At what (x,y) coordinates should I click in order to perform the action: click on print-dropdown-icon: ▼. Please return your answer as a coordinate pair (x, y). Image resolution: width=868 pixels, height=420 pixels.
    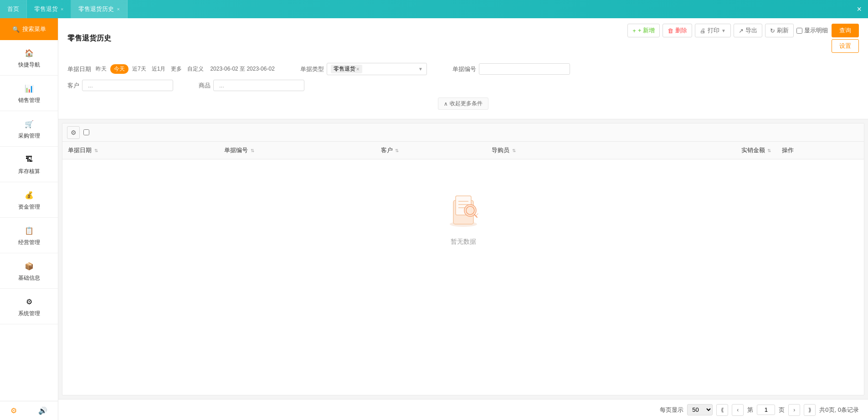
    Looking at the image, I should click on (724, 31).